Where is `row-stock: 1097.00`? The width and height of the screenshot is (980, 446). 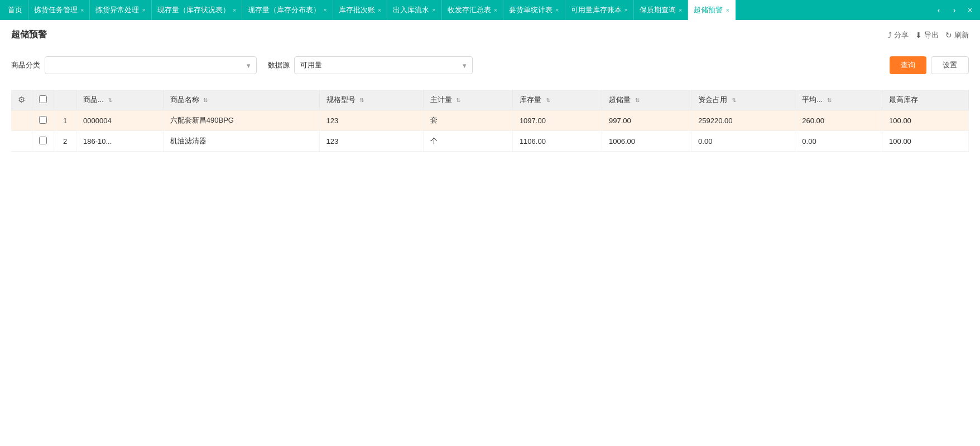 row-stock: 1097.00 is located at coordinates (557, 120).